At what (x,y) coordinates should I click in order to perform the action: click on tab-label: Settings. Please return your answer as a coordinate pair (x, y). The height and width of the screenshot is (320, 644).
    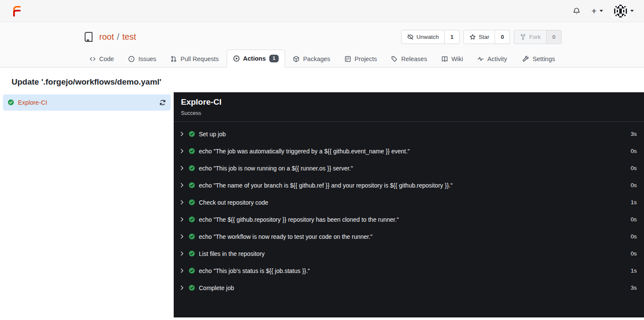
    Looking at the image, I should click on (544, 59).